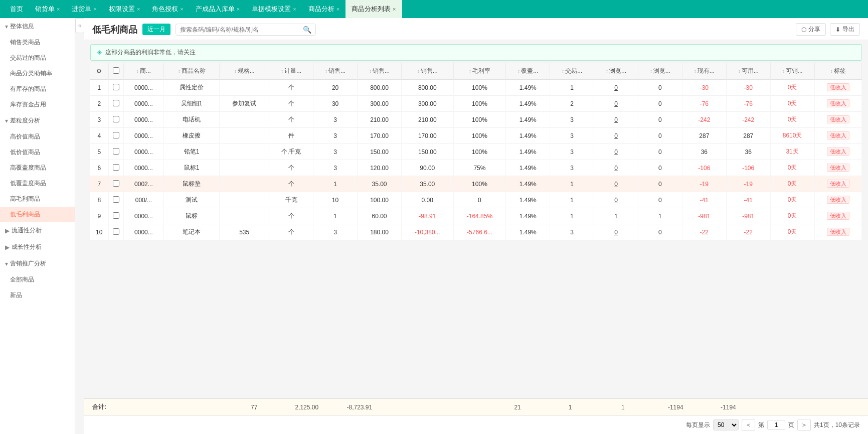 This screenshot has height=434, width=868. I want to click on sidebar-group-circulation: ▶ 流通性分析, so click(37, 231).